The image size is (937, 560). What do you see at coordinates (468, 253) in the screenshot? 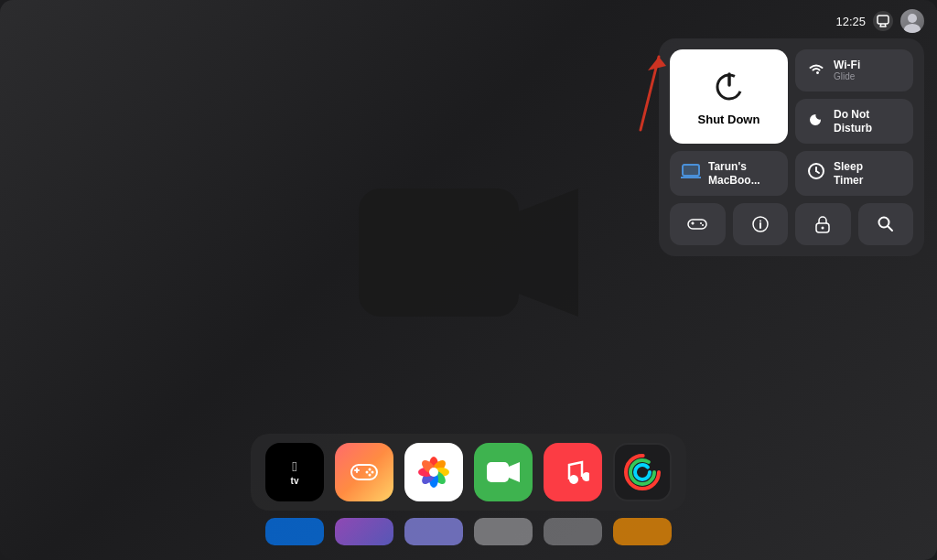
I see `facetime-large-icon` at bounding box center [468, 253].